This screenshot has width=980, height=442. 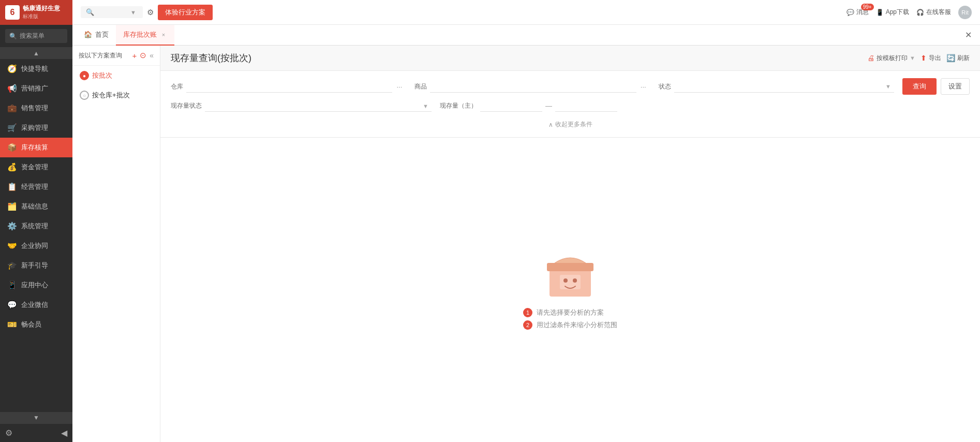 What do you see at coordinates (919, 86) in the screenshot?
I see `query-button: 查询` at bounding box center [919, 86].